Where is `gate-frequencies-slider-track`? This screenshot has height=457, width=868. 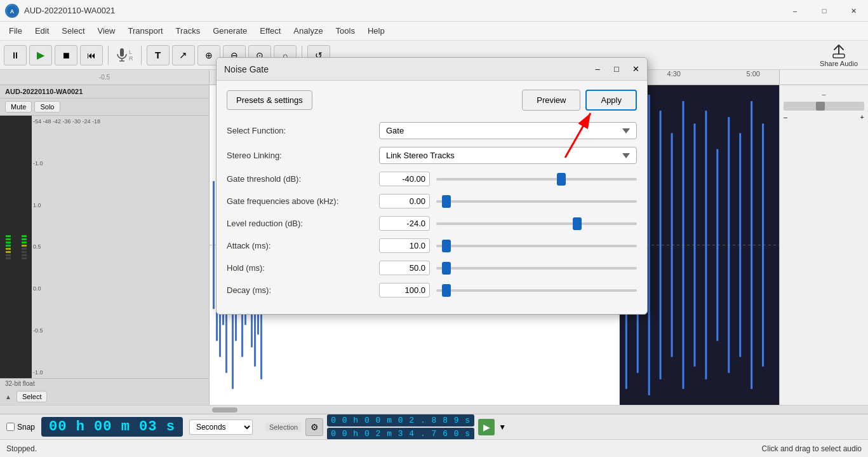 gate-frequencies-slider-track is located at coordinates (537, 201).